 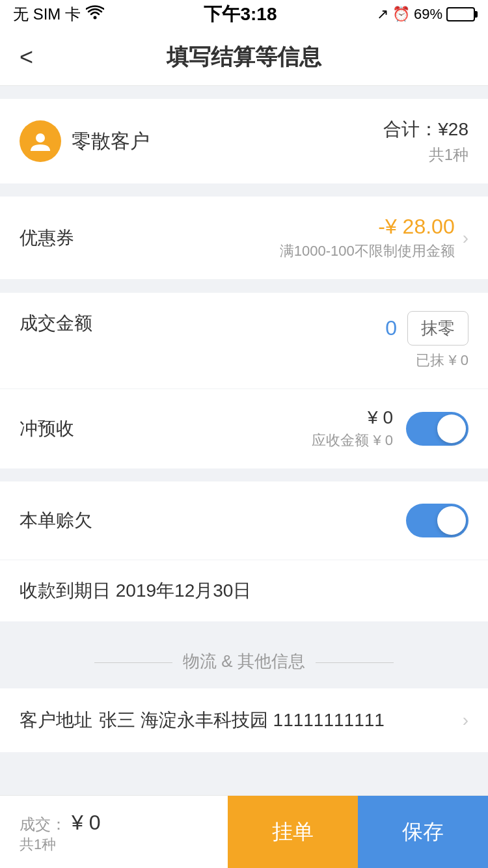 I want to click on address-row: 客户地址 张三 海淀永丰科技园 11111111111 ›, so click(x=244, y=720).